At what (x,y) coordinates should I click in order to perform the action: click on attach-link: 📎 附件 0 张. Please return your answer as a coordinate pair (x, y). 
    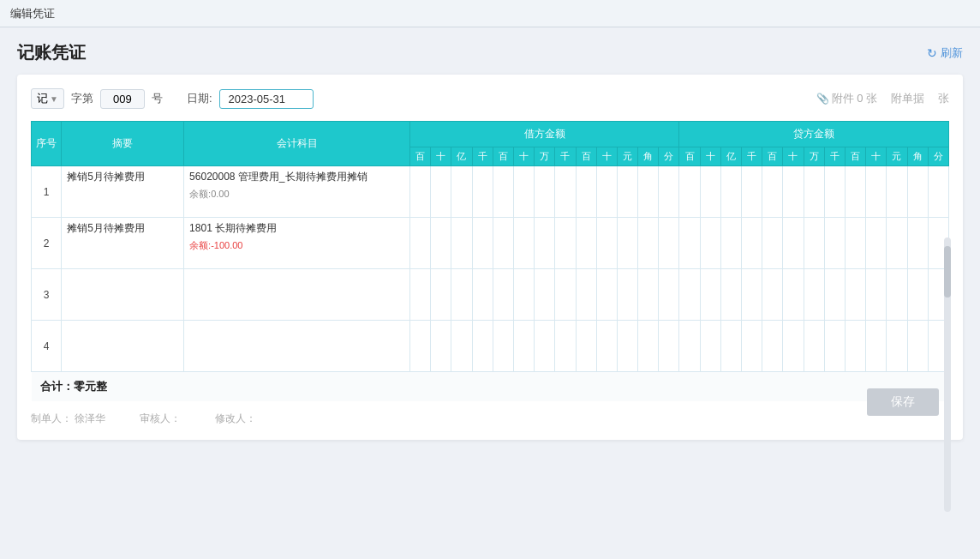
    Looking at the image, I should click on (846, 99).